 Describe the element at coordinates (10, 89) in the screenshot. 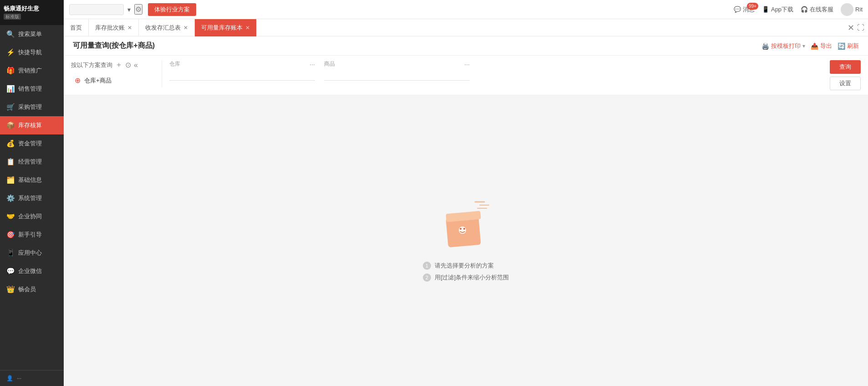

I see `chart-icon: 📊` at that location.